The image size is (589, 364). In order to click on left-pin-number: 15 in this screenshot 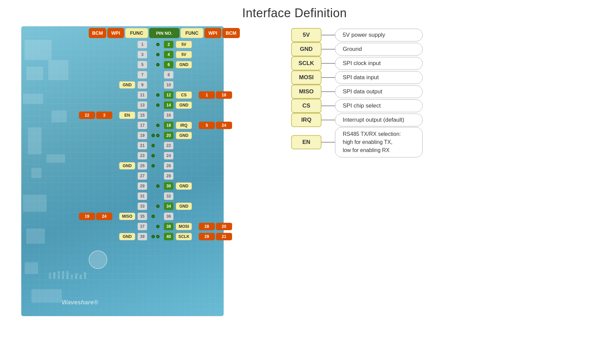, I will do `click(142, 115)`.